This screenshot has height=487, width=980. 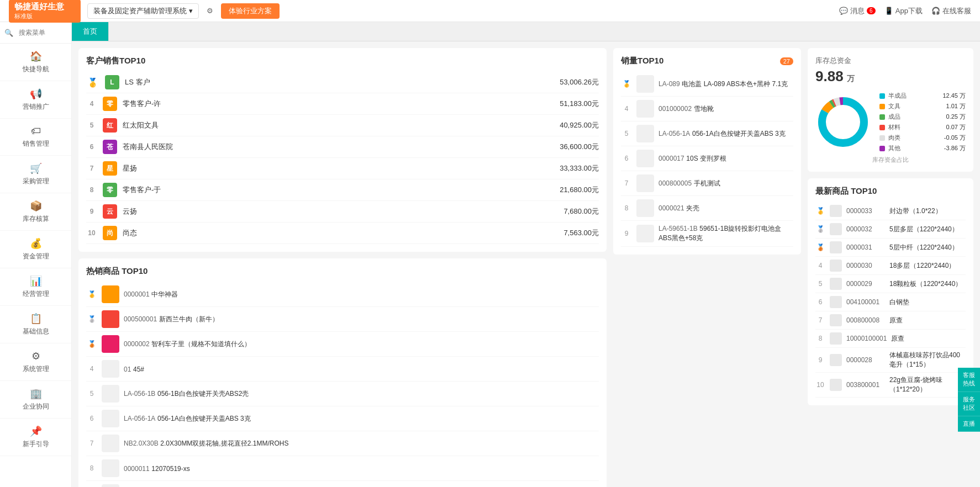 I want to click on cs-hotline-label: 客服热线, so click(x=969, y=379).